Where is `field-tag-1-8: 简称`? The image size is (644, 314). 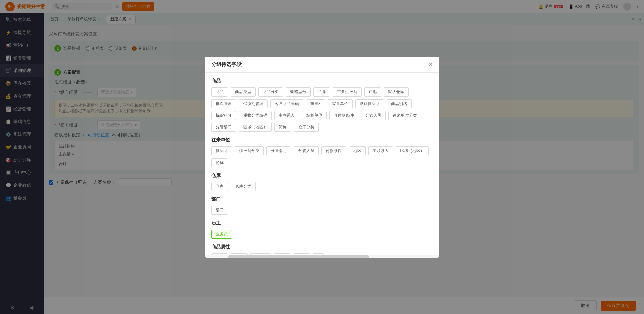 field-tag-1-8: 简称 is located at coordinates (220, 163).